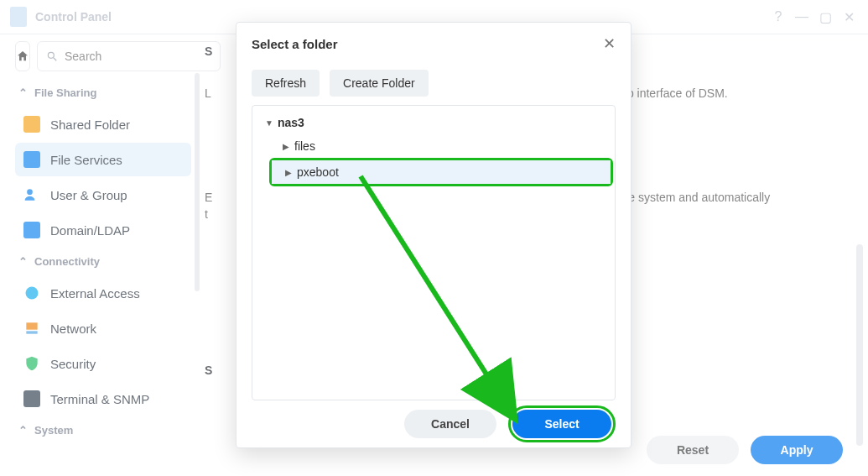 This screenshot has height=476, width=868. What do you see at coordinates (450, 424) in the screenshot?
I see `cancel-button: Cancel` at bounding box center [450, 424].